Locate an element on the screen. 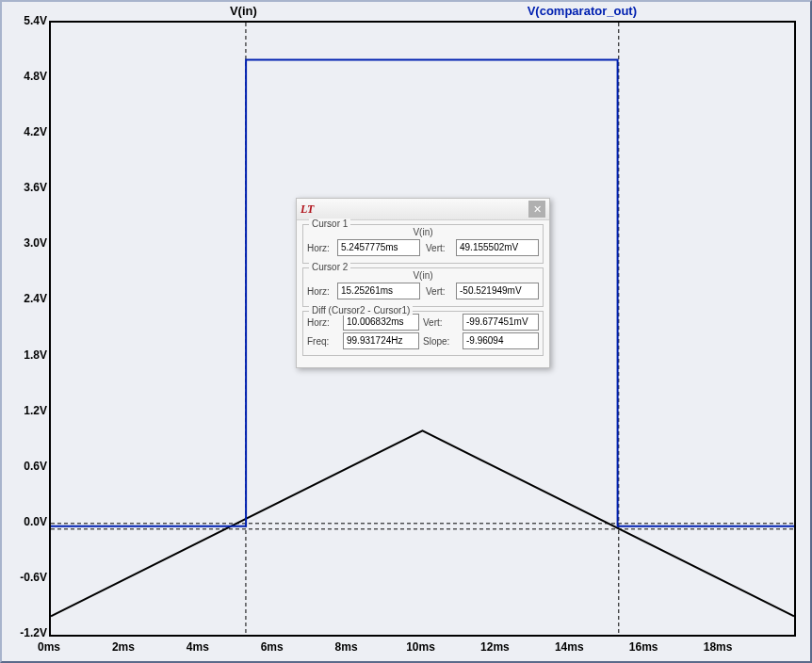 The width and height of the screenshot is (812, 663). x-tick-label: 0ms is located at coordinates (49, 647).